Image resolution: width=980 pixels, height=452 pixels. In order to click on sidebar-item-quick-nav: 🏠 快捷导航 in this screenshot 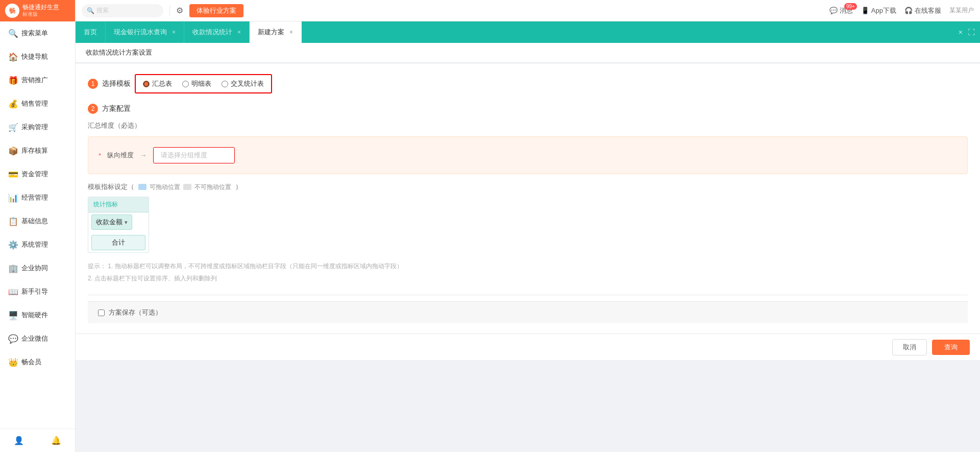, I will do `click(38, 57)`.